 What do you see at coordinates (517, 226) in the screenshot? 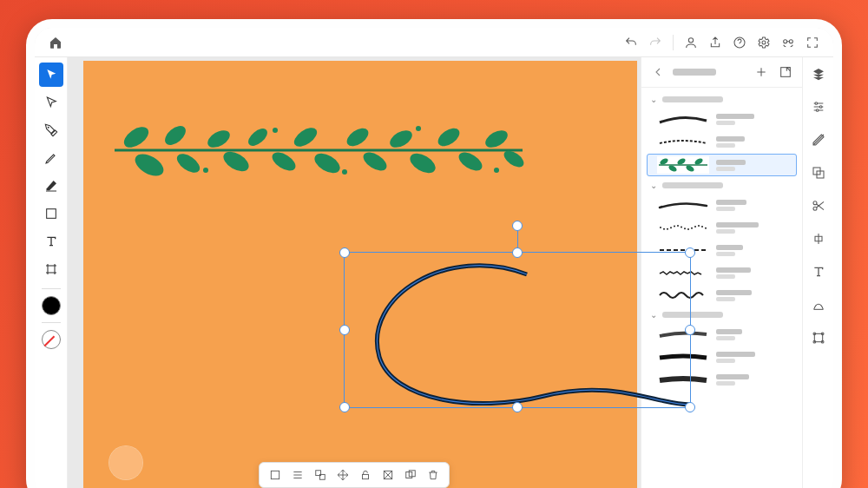
I see `rotate-handle` at bounding box center [517, 226].